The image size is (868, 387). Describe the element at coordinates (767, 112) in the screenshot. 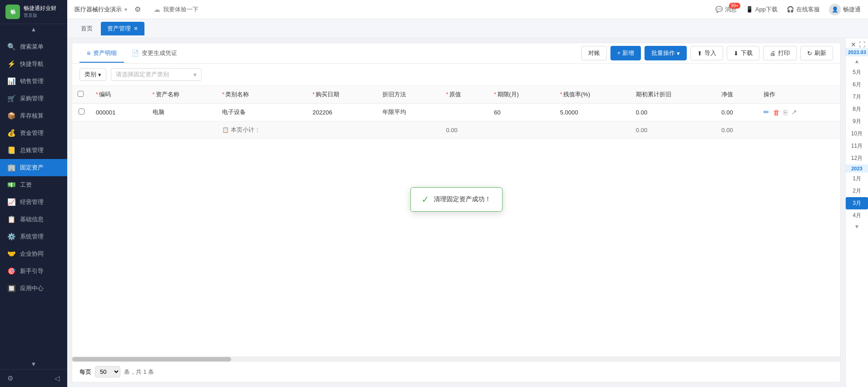

I see `edit-icon: ✏` at that location.